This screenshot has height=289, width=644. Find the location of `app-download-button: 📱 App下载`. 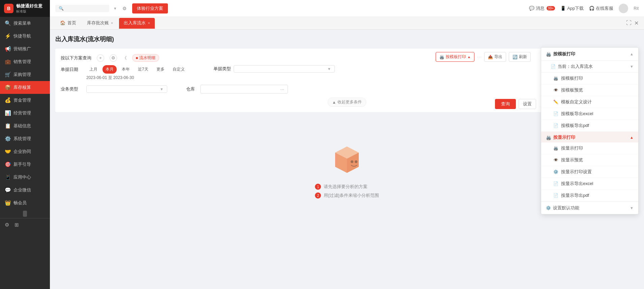

app-download-button: 📱 App下载 is located at coordinates (572, 8).